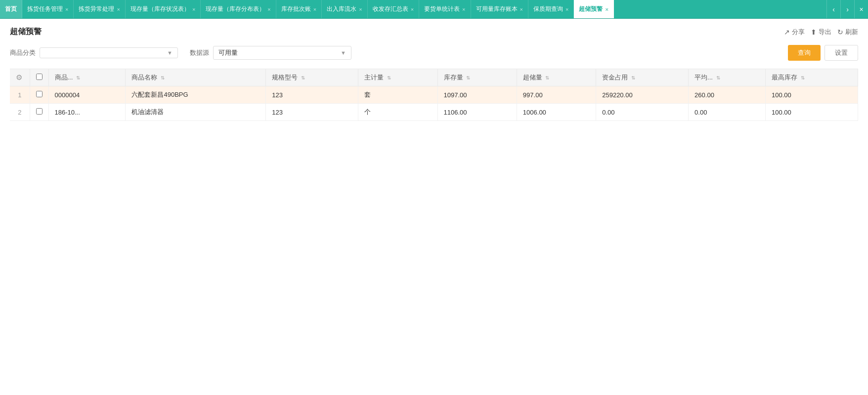  What do you see at coordinates (345, 9) in the screenshot?
I see `nav-tab-出入库流水: 出入库流水×` at bounding box center [345, 9].